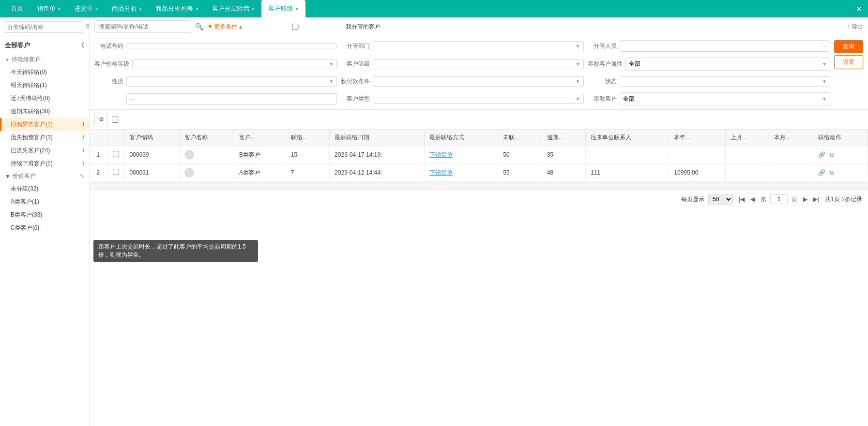 This screenshot has width=868, height=426. What do you see at coordinates (234, 64) in the screenshot?
I see `price-level-select: ▼` at bounding box center [234, 64].